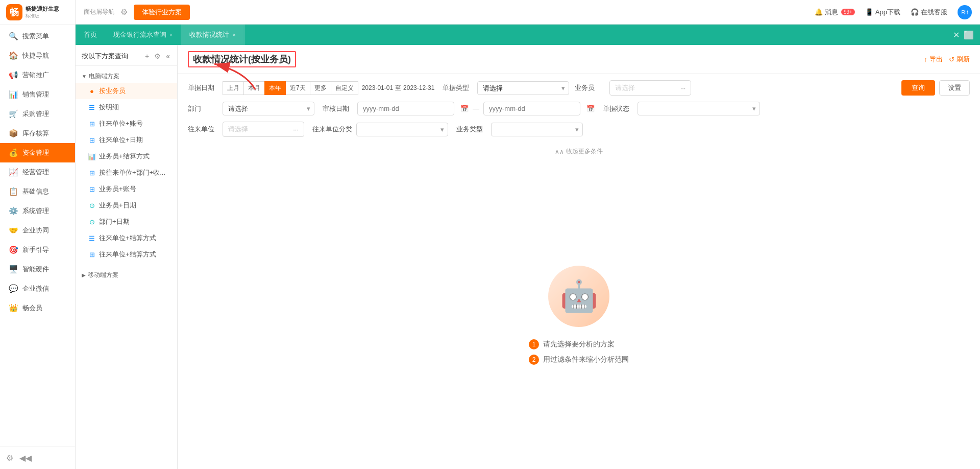  Describe the element at coordinates (321, 88) in the screenshot. I see `date-tab-more: 更多` at that location.